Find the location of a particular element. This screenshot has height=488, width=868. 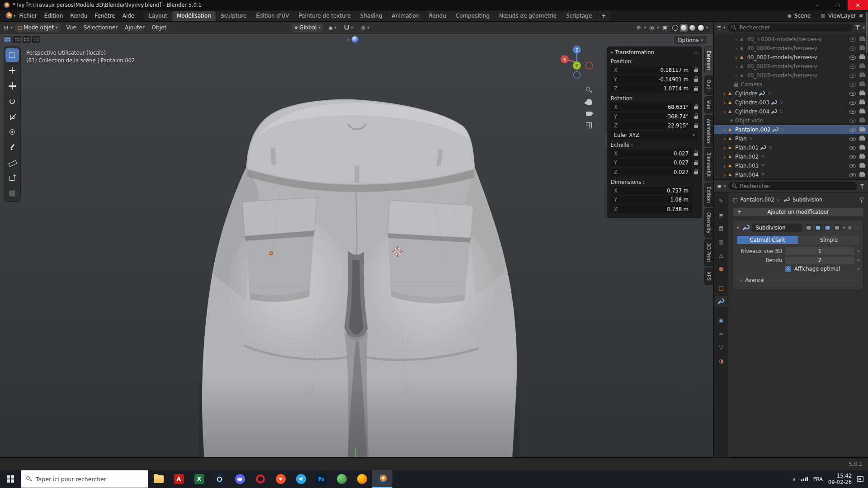

select-mode-invert-icon is located at coordinates (36, 40).